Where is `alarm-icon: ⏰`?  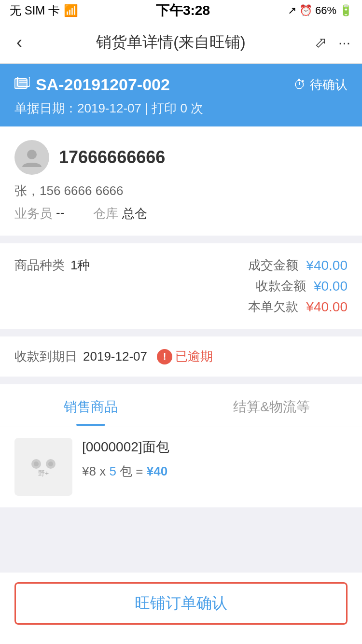 alarm-icon: ⏰ is located at coordinates (306, 11).